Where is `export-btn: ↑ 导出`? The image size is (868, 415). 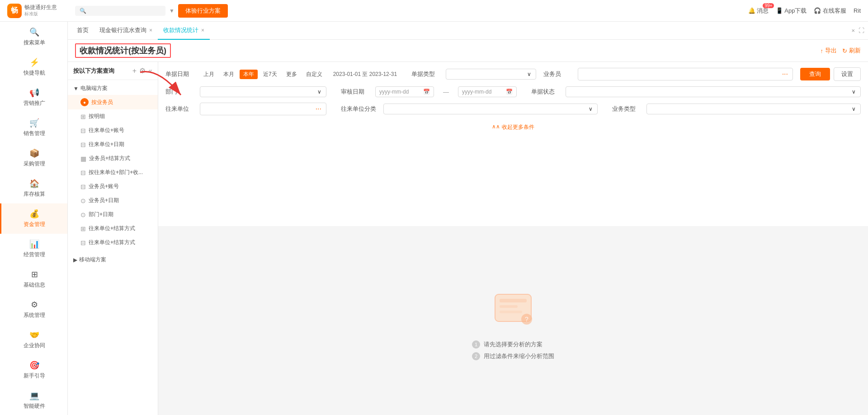 export-btn: ↑ 导出 is located at coordinates (829, 51).